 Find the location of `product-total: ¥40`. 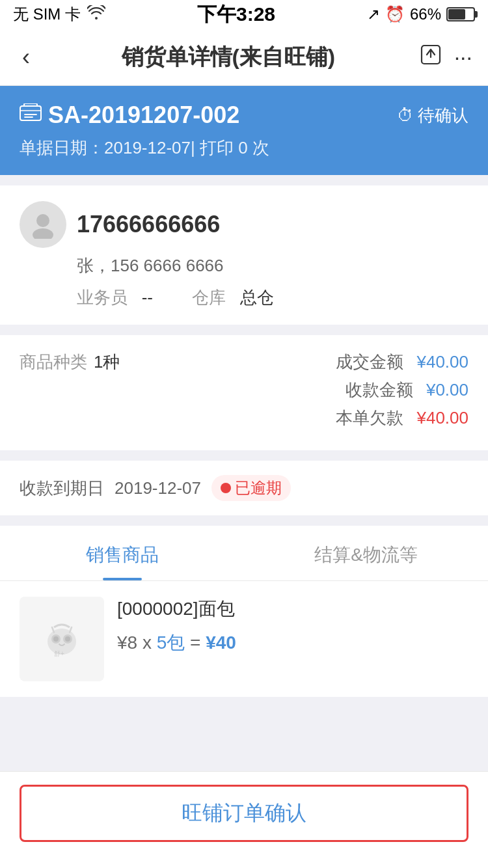

product-total: ¥40 is located at coordinates (221, 643).